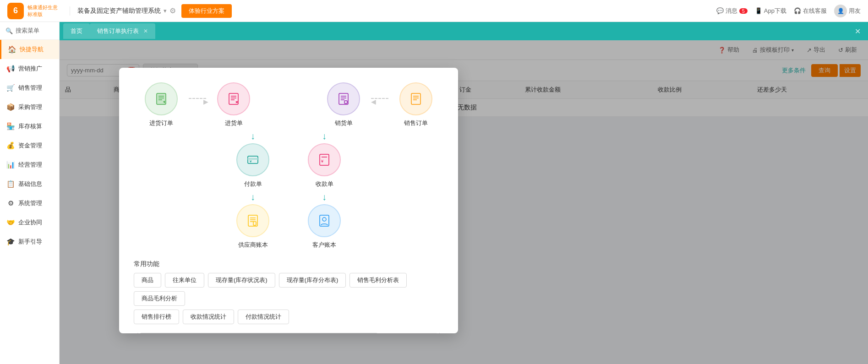 Image resolution: width=868 pixels, height=364 pixels. Describe the element at coordinates (289, 333) in the screenshot. I see `modal-scrollbar` at that location.